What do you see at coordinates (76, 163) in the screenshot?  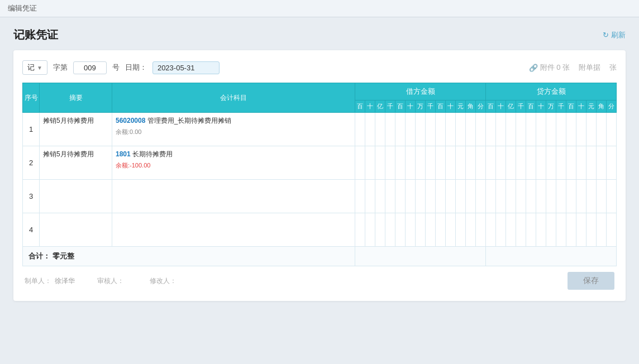 I see `summary-cell: 摊销5月待摊费用` at bounding box center [76, 163].